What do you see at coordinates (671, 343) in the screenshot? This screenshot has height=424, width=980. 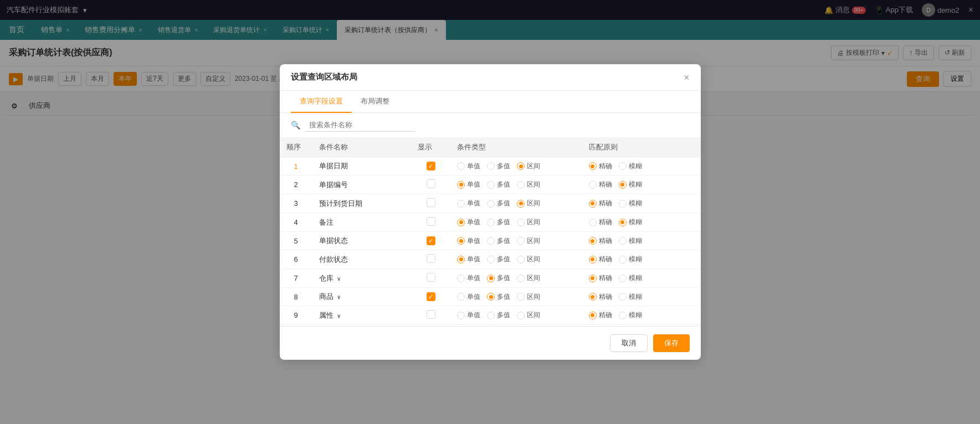 I see `save-button: 保存` at bounding box center [671, 343].